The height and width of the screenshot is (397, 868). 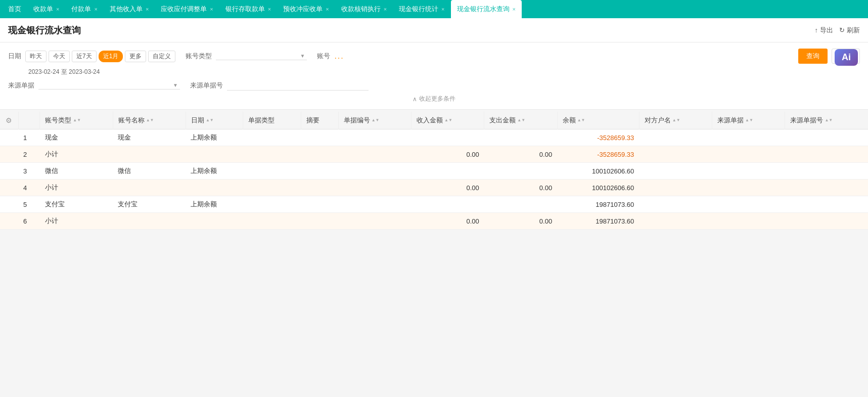 I want to click on td-no: 3, so click(x=29, y=171).